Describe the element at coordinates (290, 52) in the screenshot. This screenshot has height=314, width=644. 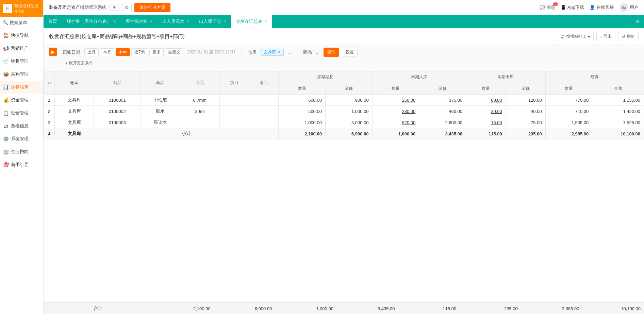
I see `warehouse-more: ...` at that location.